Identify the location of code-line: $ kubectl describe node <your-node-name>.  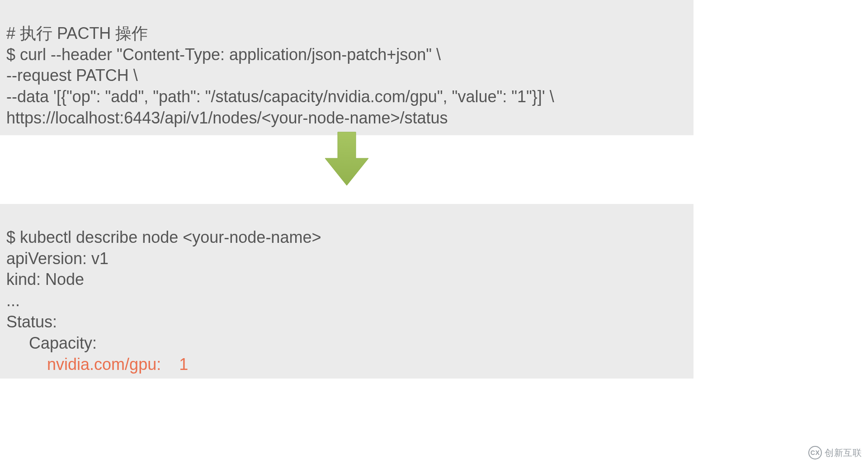
(164, 237).